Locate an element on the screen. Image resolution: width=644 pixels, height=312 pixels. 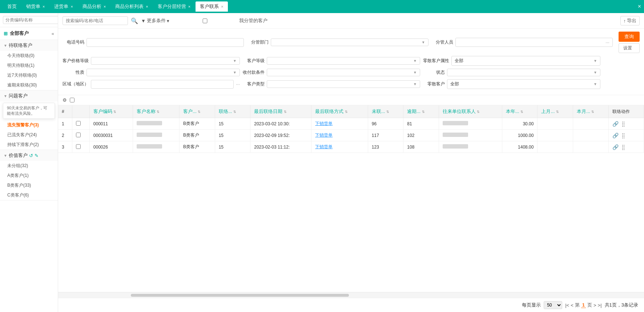
sidebar-section-pending-header: ▼ 待联络客户 is located at coordinates (29, 45).